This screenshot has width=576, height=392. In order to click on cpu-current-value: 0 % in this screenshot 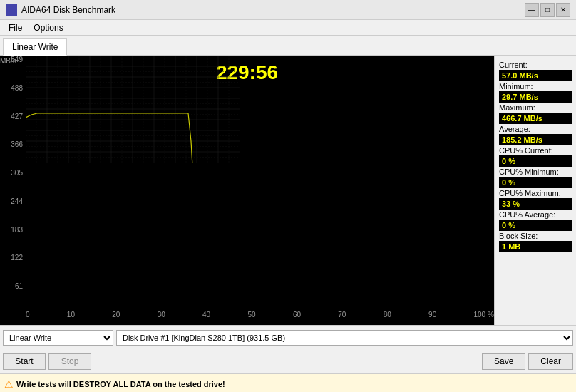, I will do `click(535, 161)`.